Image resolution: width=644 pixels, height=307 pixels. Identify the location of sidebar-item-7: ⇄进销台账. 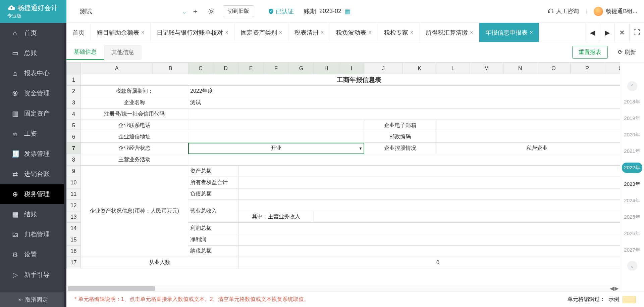
(33, 174).